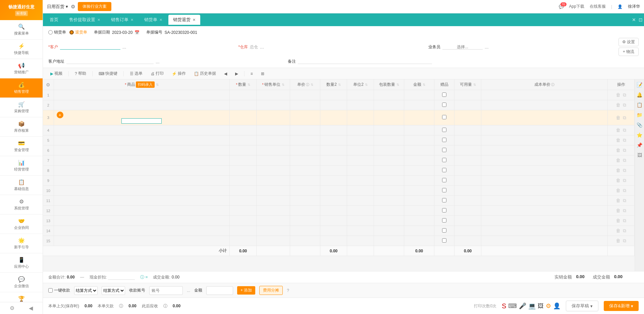 The width and height of the screenshot is (644, 314). Describe the element at coordinates (113, 291) in the screenshot. I see `calc-select: 结算方式` at that location.